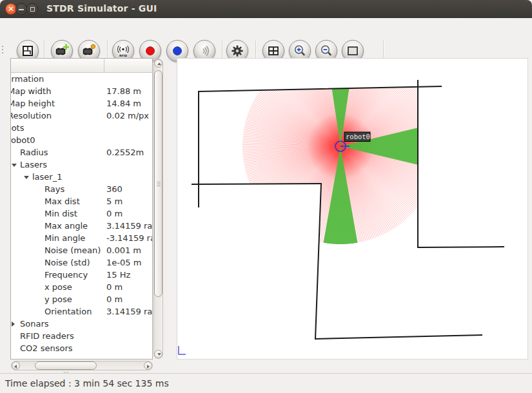 Image resolution: width=532 pixels, height=393 pixels. Describe the element at coordinates (159, 354) in the screenshot. I see `scroll-down-button` at that location.